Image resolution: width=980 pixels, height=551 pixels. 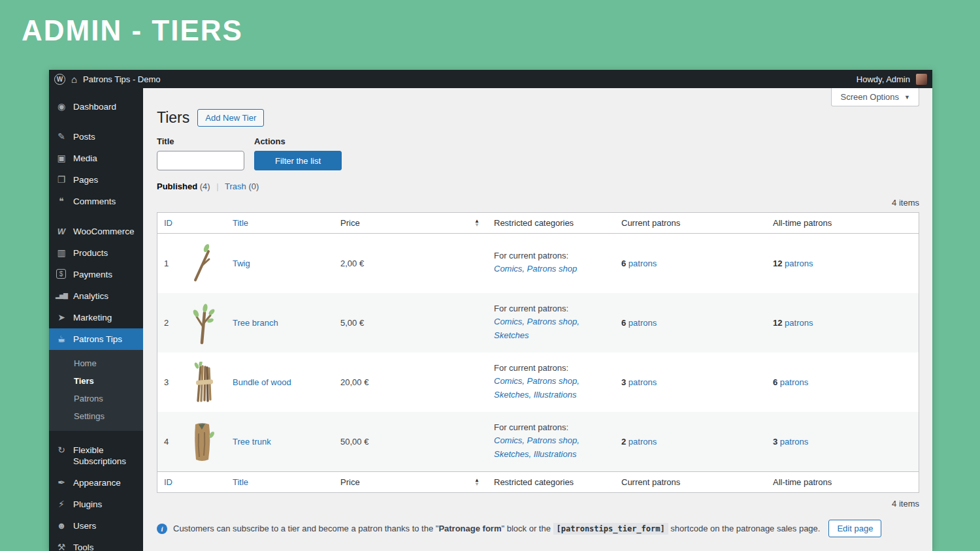 I want to click on sidebar-item-comments: ❝ Comments, so click(x=96, y=201).